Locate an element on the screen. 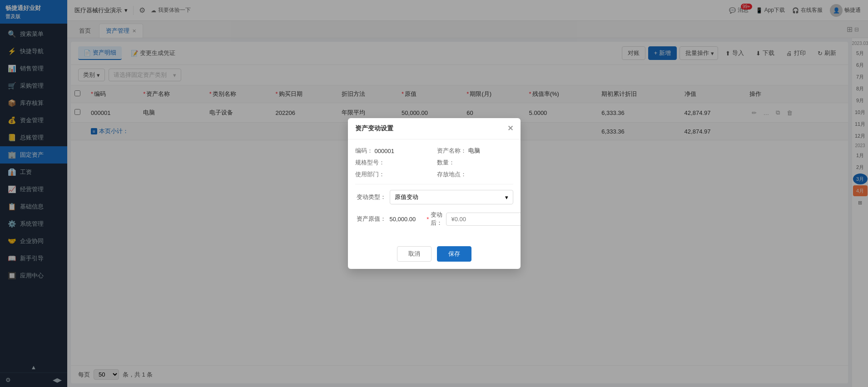 This screenshot has height=387, width=868. save-button: 保存 is located at coordinates (454, 254).